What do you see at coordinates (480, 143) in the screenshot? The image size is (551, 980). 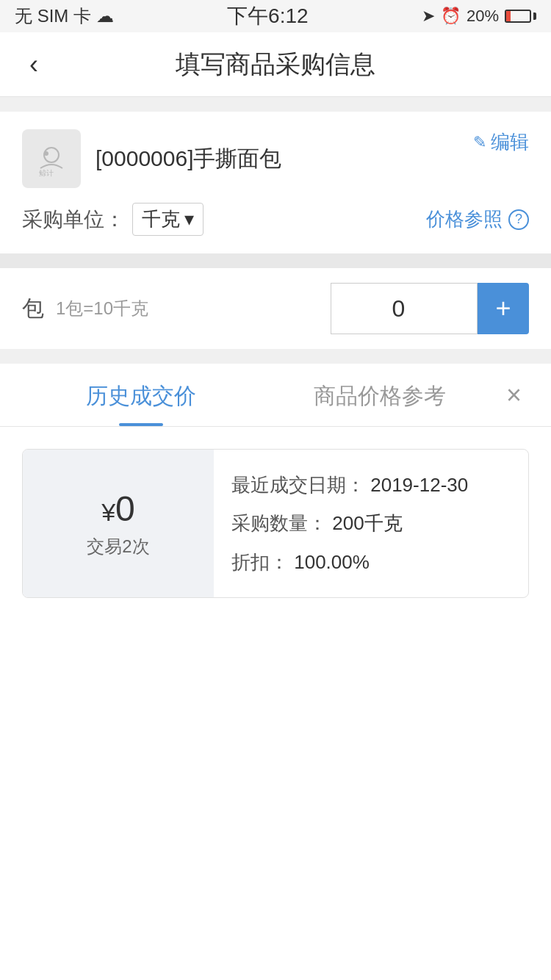 I see `edit-icon: ✎` at bounding box center [480, 143].